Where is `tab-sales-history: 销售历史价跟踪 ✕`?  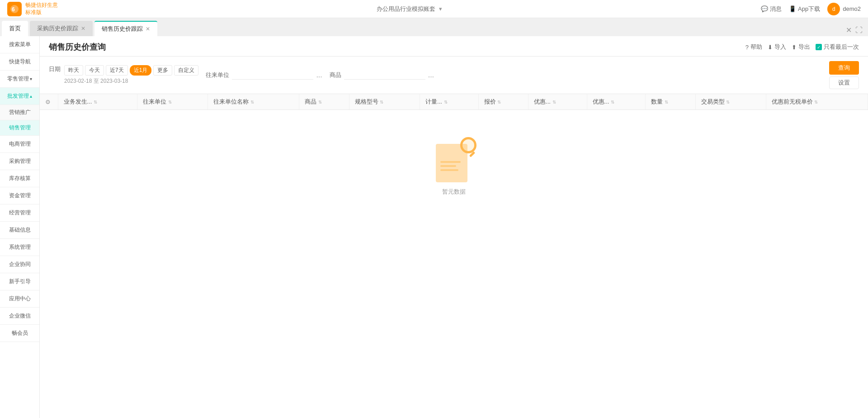 tab-sales-history: 销售历史价跟踪 ✕ is located at coordinates (126, 28).